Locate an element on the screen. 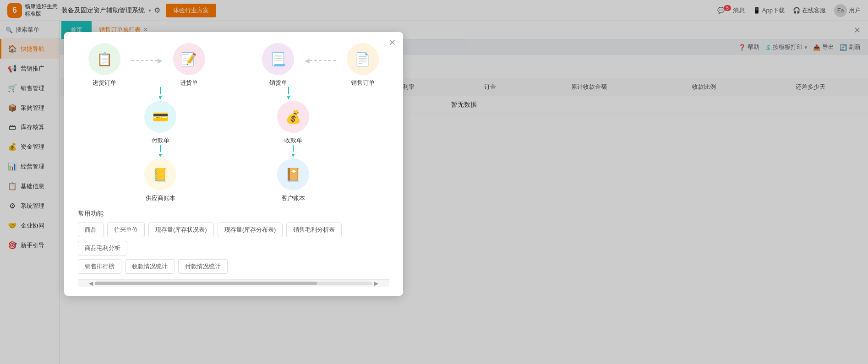 This screenshot has width=868, height=364. supplier-account-icon: 📒 is located at coordinates (160, 175).